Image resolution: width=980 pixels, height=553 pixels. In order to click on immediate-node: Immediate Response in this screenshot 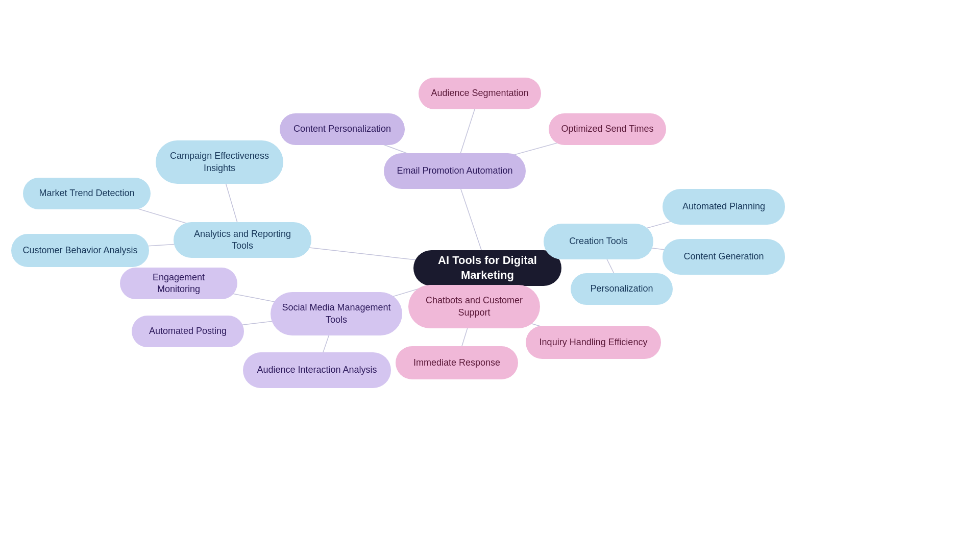, I will do `click(457, 363)`.